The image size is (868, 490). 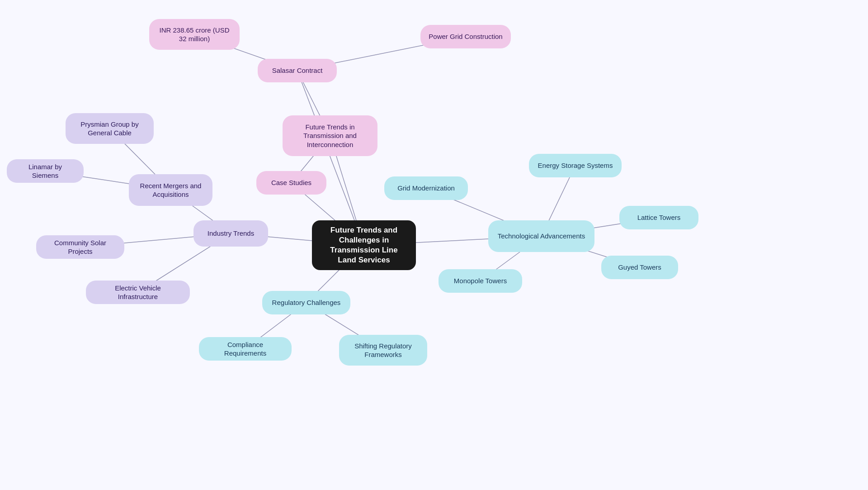 What do you see at coordinates (245, 349) in the screenshot?
I see `node-label-compliance: Compliance Requirements` at bounding box center [245, 349].